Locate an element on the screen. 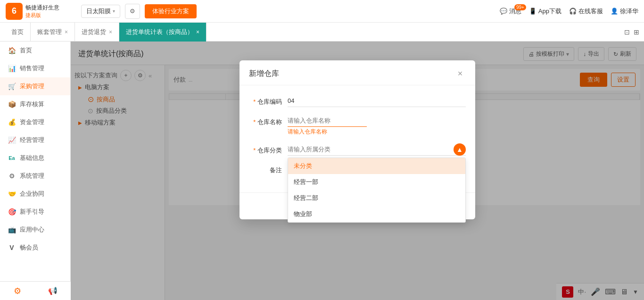 This screenshot has height=300, width=644. dropdown-item-dept3: 物业部 is located at coordinates (377, 214).